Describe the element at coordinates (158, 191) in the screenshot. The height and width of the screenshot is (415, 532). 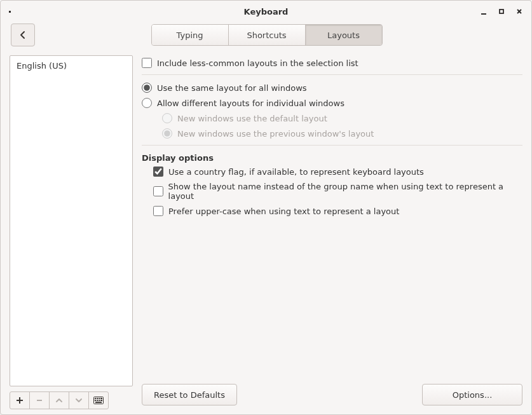
I see `layout-name-checkbox` at that location.